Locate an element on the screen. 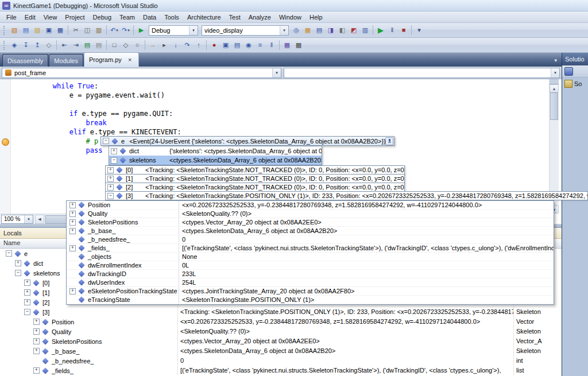 The height and width of the screenshot is (376, 588). paste: ▥ is located at coordinates (99, 30).